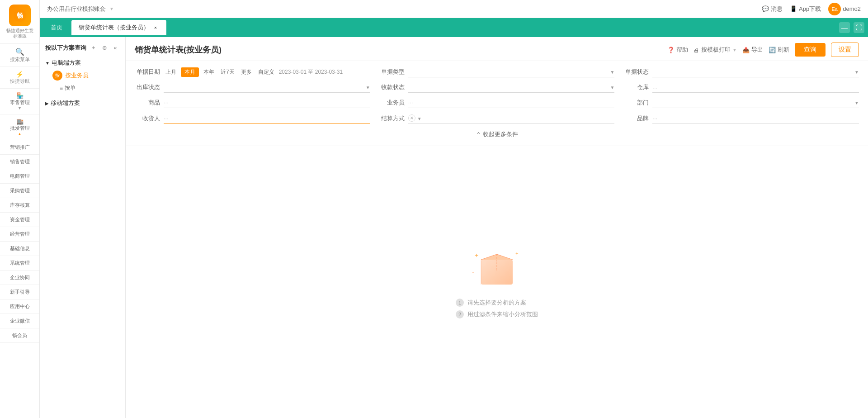  I want to click on department-control, so click(756, 103).